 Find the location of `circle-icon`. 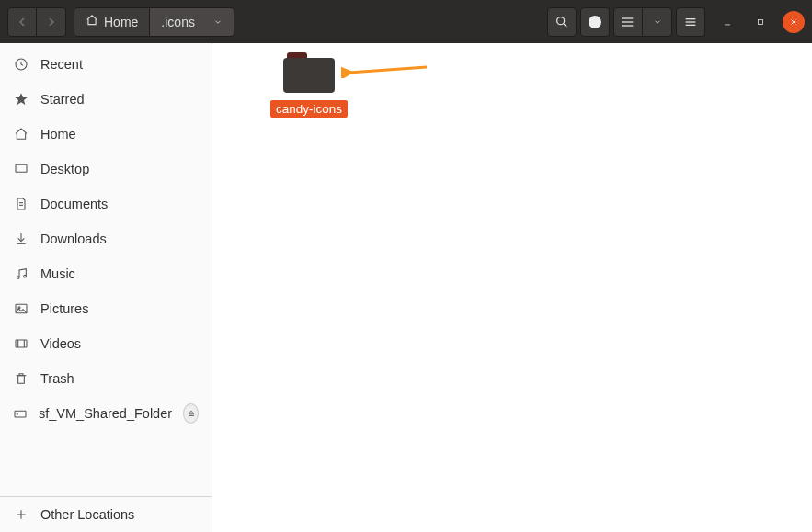

circle-icon is located at coordinates (595, 22).